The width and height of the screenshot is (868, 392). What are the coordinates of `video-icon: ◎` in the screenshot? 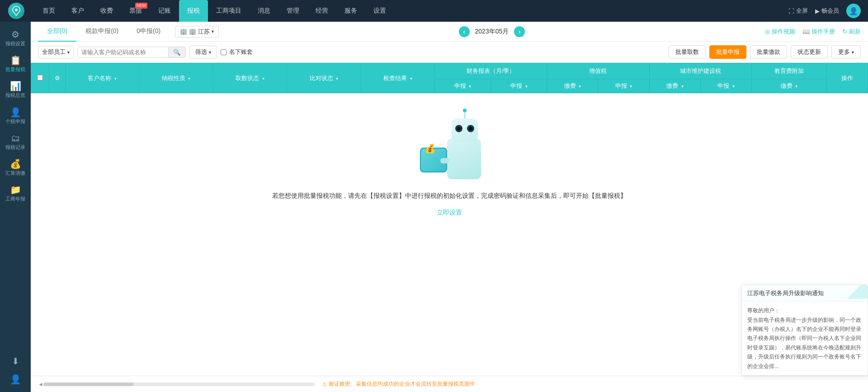 It's located at (768, 32).